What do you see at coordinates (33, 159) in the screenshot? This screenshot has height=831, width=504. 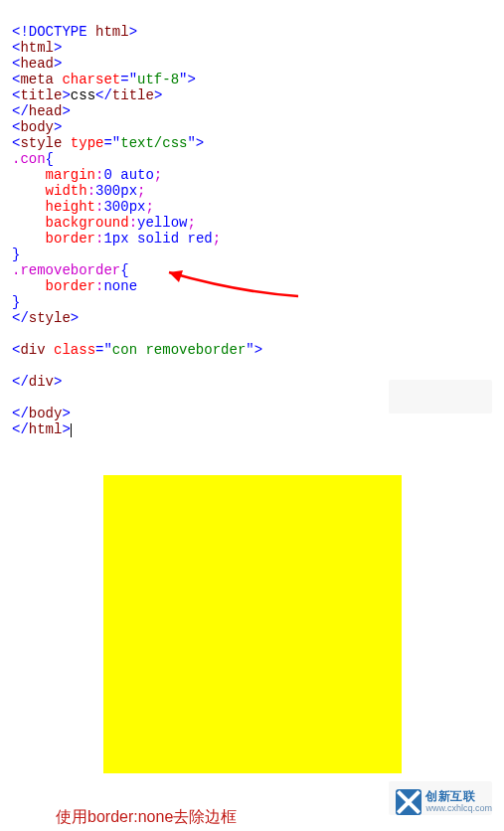 I see `code-line: .con{` at bounding box center [33, 159].